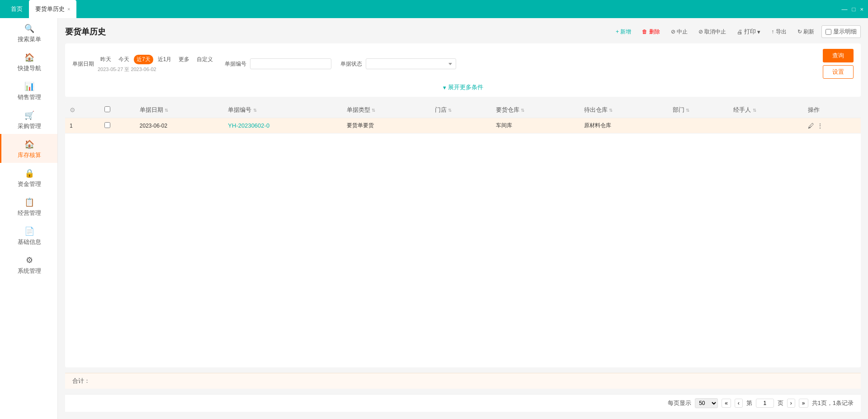 Image resolution: width=868 pixels, height=419 pixels. Describe the element at coordinates (833, 403) in the screenshot. I see `total-info: 共1页，1条记录` at that location.